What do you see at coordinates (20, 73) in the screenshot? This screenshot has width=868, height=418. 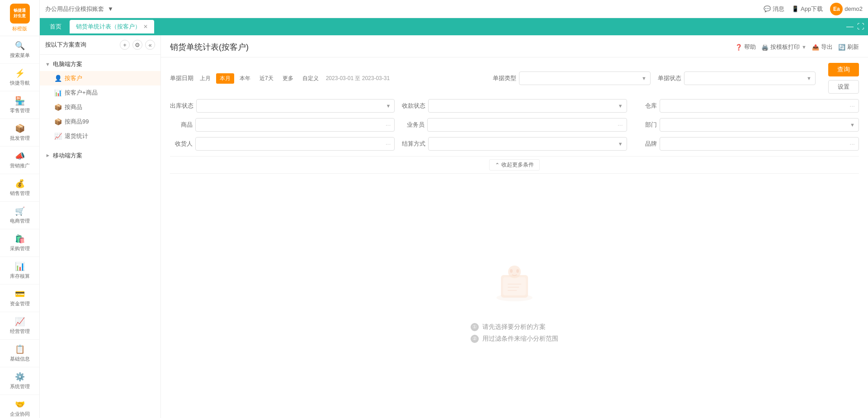 I see `quick-nav-icon: ⚡` at bounding box center [20, 73].